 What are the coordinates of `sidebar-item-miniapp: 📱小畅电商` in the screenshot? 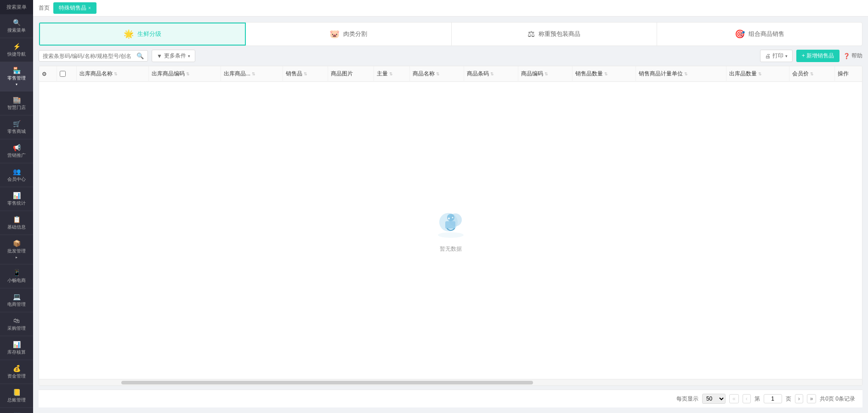 It's located at (17, 276).